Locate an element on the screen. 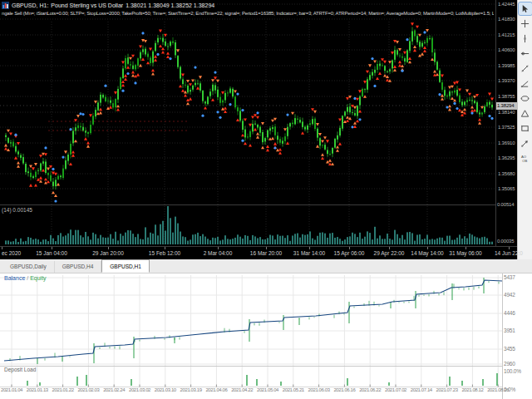  time-axis-label: 15 Apr 06:00 is located at coordinates (349, 253).